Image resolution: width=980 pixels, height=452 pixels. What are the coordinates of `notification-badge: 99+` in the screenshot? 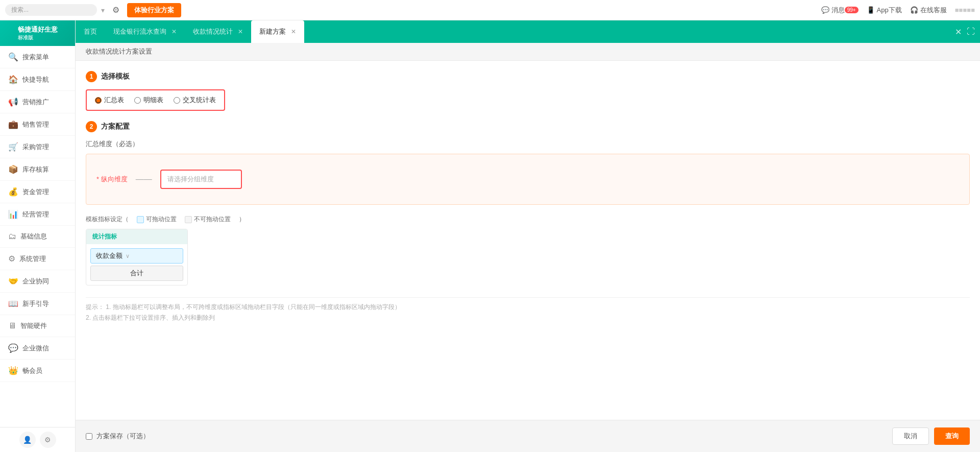 It's located at (851, 10).